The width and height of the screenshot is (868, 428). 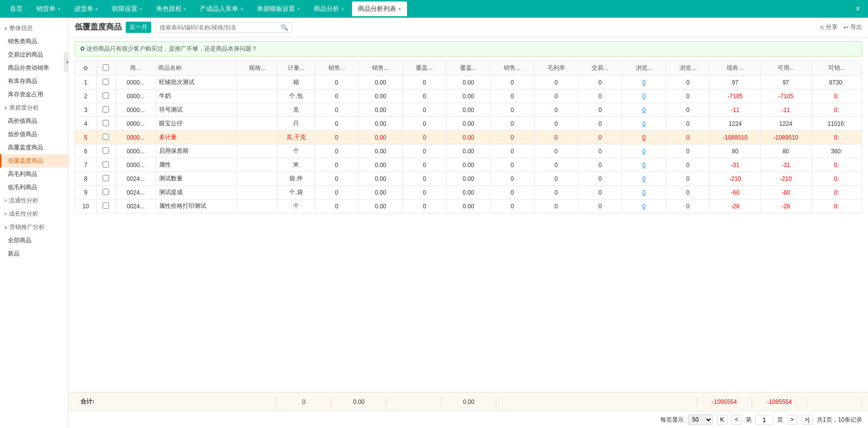 What do you see at coordinates (48, 9) in the screenshot?
I see `nav-sales-order: 销货单 ×` at bounding box center [48, 9].